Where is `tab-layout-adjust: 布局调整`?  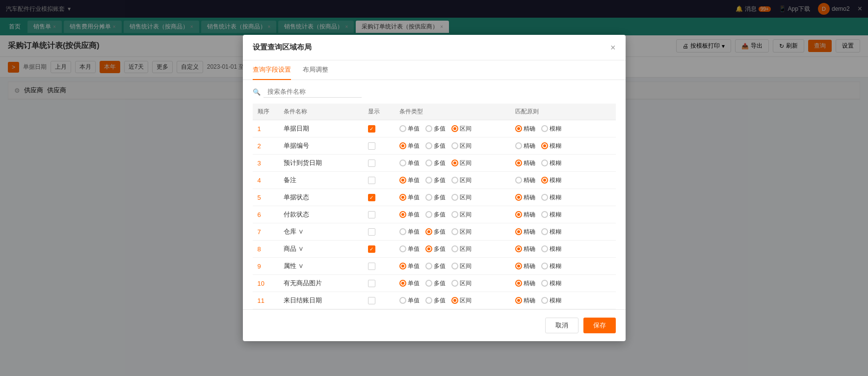 tab-layout-adjust: 布局调整 is located at coordinates (316, 70).